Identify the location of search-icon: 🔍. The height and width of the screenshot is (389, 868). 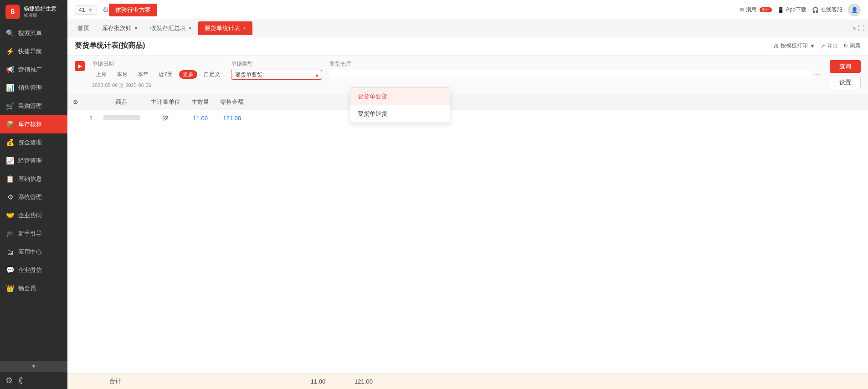
(10, 33).